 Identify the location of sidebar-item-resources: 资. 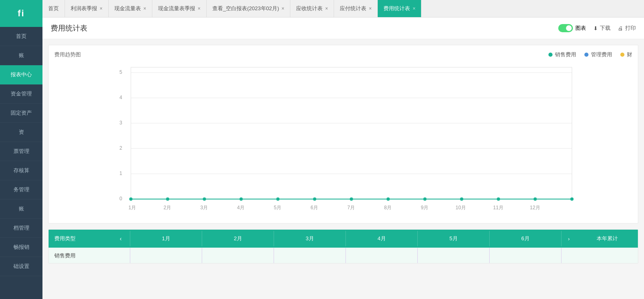
(21, 132).